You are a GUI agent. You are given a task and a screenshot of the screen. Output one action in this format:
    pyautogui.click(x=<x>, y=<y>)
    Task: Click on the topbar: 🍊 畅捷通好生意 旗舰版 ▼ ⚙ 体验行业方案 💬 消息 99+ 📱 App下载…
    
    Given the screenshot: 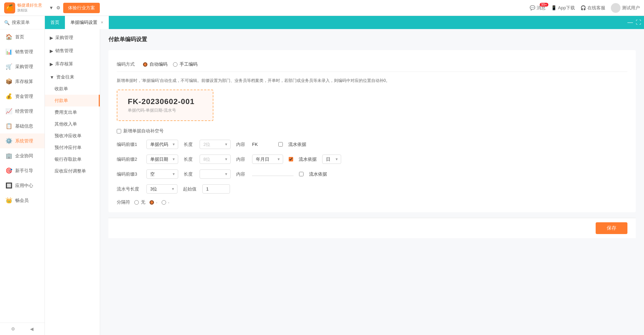 What is the action you would take?
    pyautogui.click(x=322, y=8)
    